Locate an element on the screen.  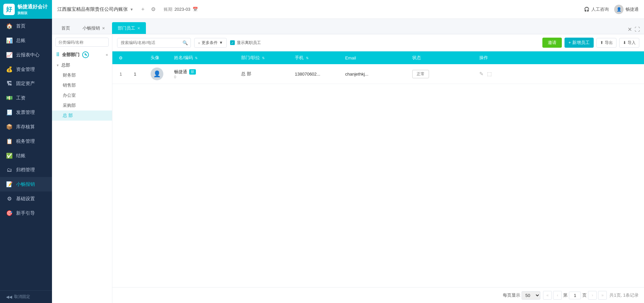
th-dept-pos: 部门/职位 ⇅ is located at coordinates (263, 58).